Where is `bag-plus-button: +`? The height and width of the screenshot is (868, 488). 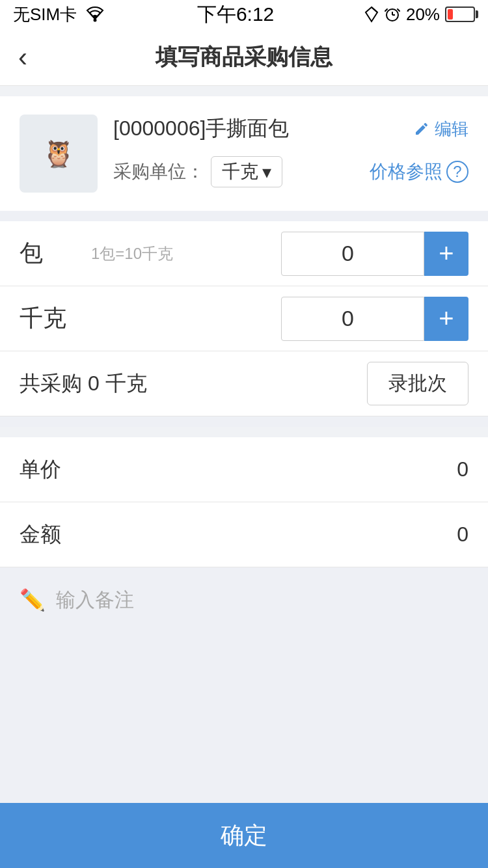
bag-plus-button: + is located at coordinates (446, 254).